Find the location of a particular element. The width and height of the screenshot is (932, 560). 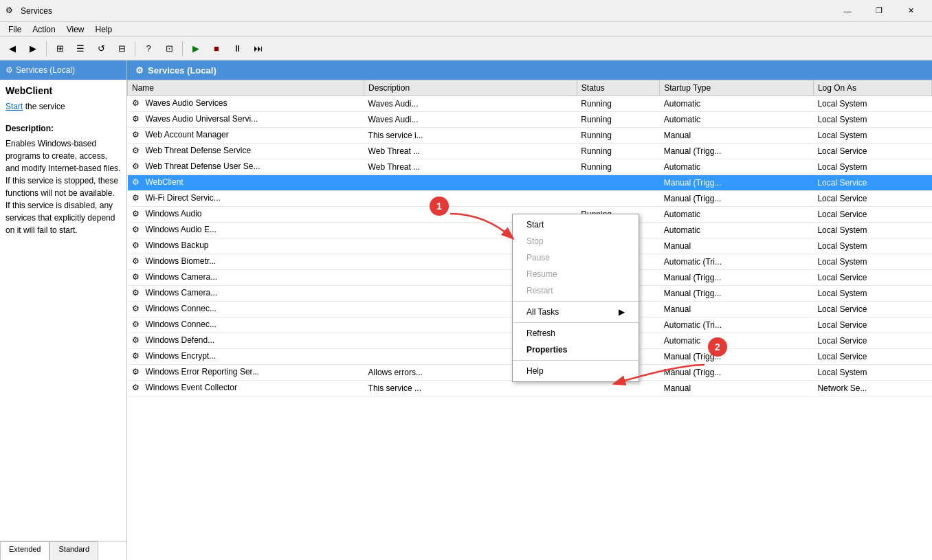

col-header-status: Status is located at coordinates (618, 88).